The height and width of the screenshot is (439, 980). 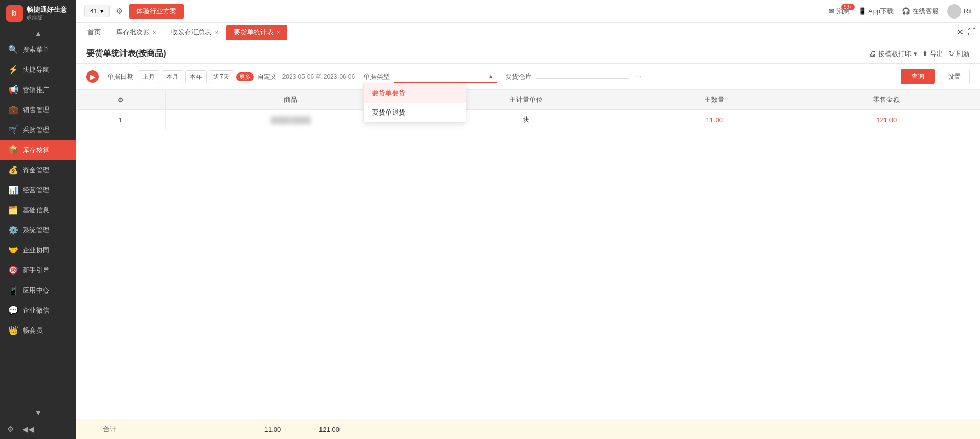 What do you see at coordinates (121, 120) in the screenshot?
I see `row-num: 1` at bounding box center [121, 120].